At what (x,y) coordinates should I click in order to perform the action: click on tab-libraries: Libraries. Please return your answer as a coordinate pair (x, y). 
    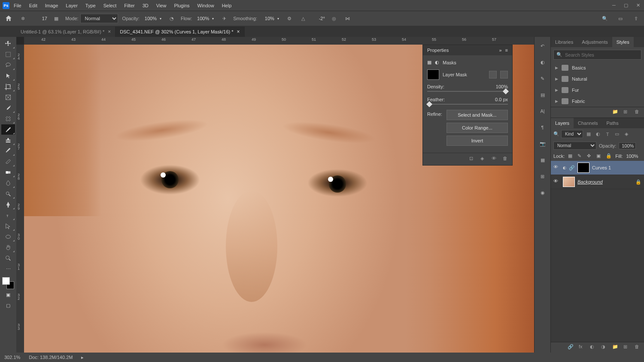
    Looking at the image, I should click on (564, 42).